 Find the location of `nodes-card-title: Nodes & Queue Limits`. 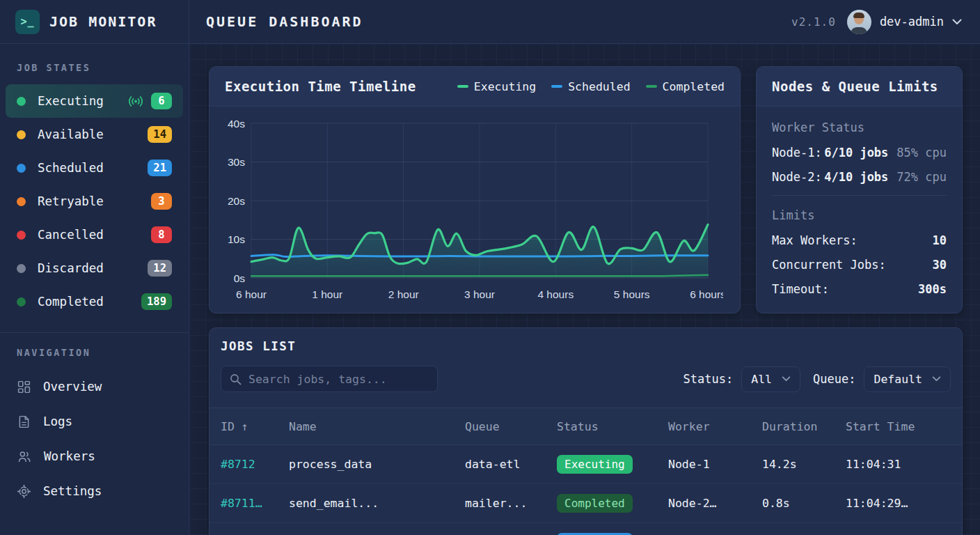

nodes-card-title: Nodes & Queue Limits is located at coordinates (855, 86).